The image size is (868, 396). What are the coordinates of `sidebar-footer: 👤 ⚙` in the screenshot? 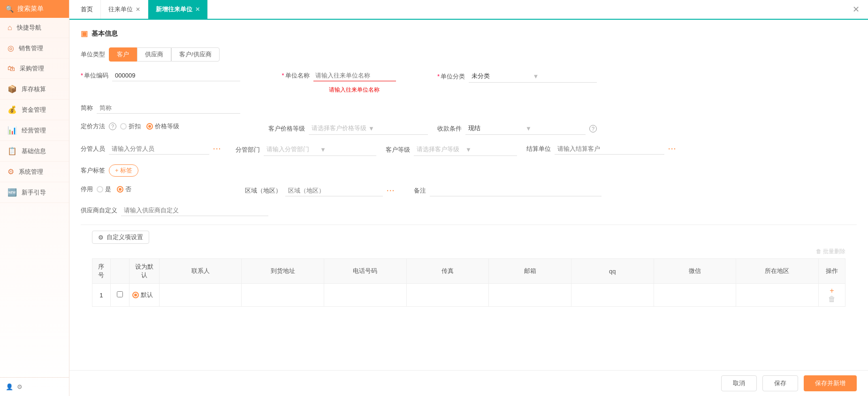 It's located at (35, 387).